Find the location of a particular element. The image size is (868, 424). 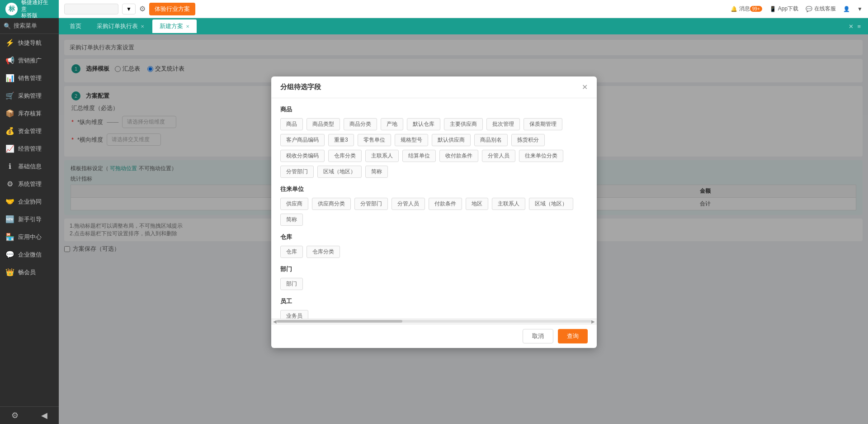

sidebar-item-企业微信: 💬企业微信 is located at coordinates (29, 254).